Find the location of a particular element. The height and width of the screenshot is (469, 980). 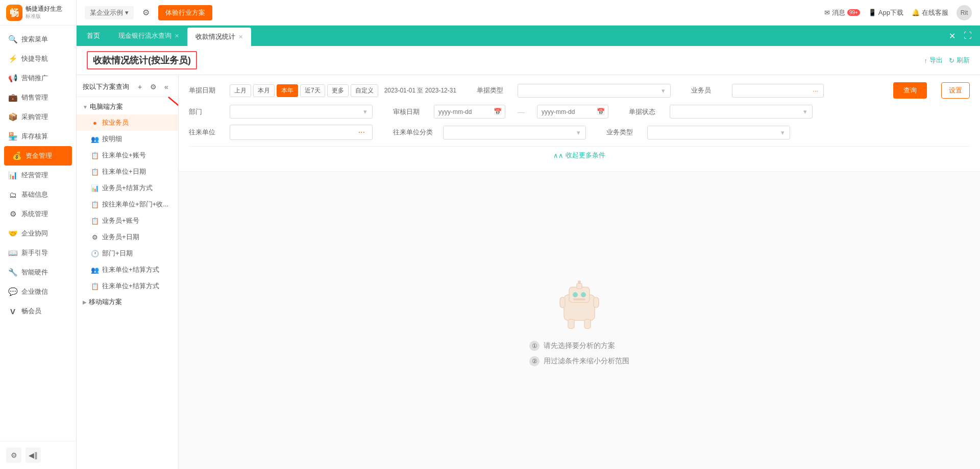

collapse-chevron: ∧∧ is located at coordinates (558, 155).